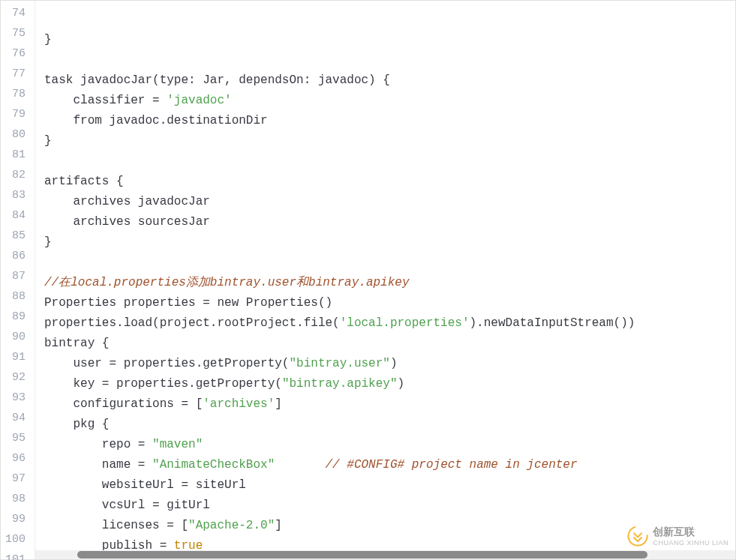 Image resolution: width=736 pixels, height=560 pixels. What do you see at coordinates (123, 404) in the screenshot?
I see `code-token: configurations = [` at bounding box center [123, 404].